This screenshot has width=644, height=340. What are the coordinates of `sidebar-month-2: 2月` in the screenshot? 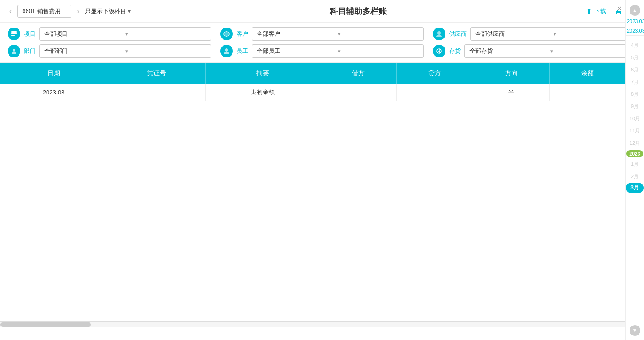 It's located at (635, 176).